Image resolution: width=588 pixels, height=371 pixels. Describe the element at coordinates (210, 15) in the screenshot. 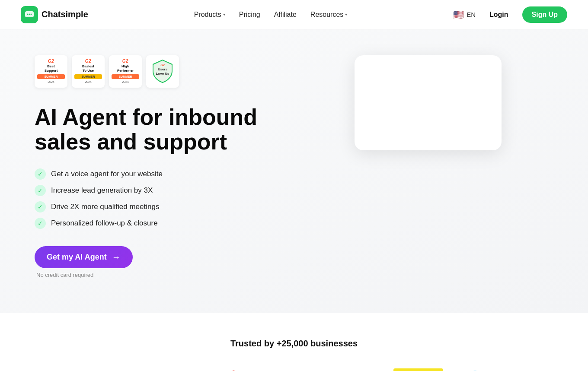

I see `products-nav-item: Products ▾` at that location.